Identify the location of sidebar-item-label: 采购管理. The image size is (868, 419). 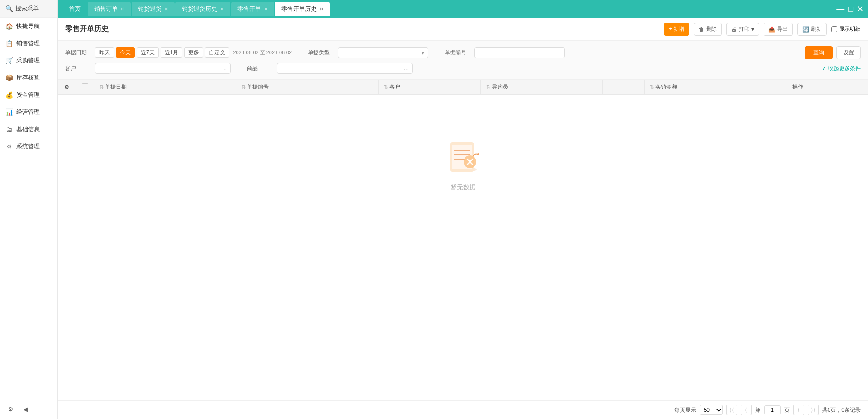
(28, 61).